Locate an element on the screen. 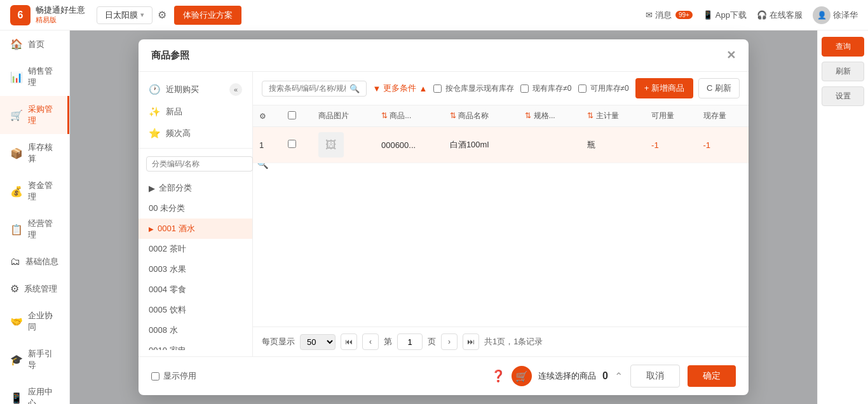 The image size is (868, 404). guide-icon: 🎓 is located at coordinates (17, 360).